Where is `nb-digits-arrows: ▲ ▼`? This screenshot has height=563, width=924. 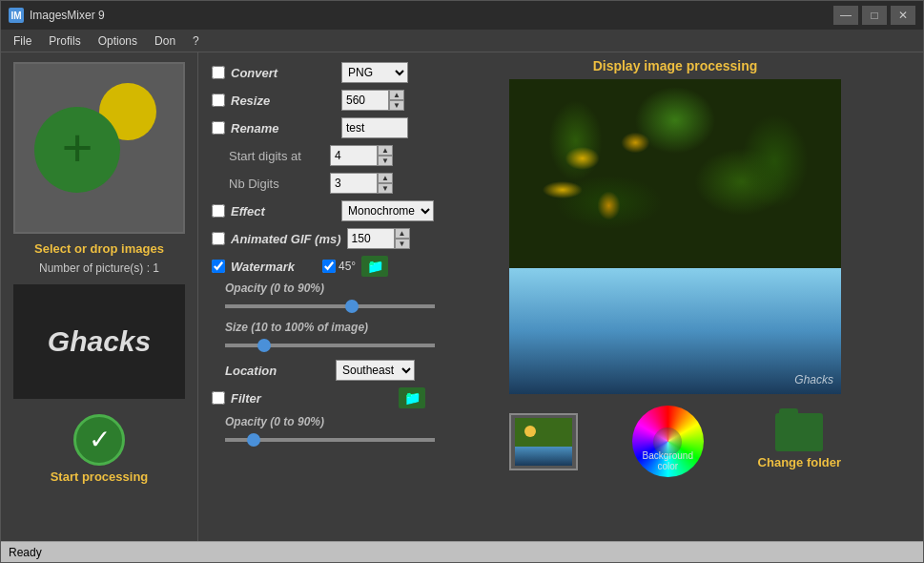 nb-digits-arrows: ▲ ▼ is located at coordinates (385, 183).